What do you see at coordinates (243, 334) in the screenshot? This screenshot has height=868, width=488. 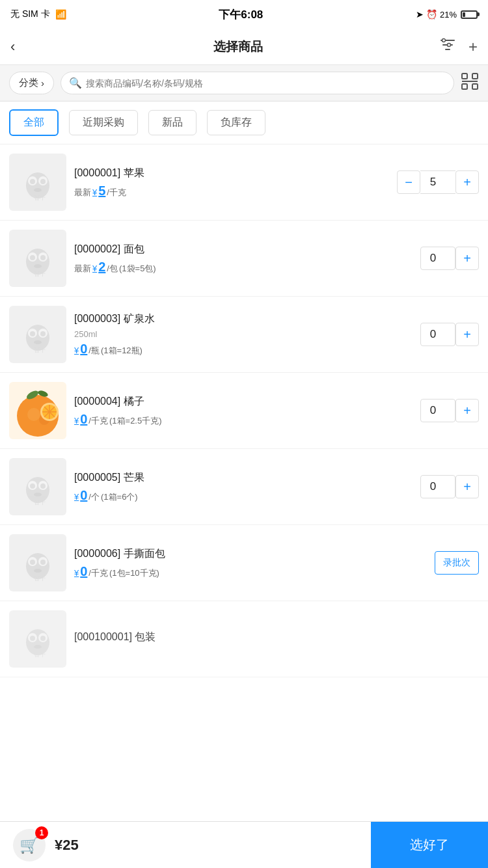 I see `product-info-0000003: [0000003] 矿泉水 250ml ¥ 0 /瓶 (1箱=12瓶)` at bounding box center [243, 334].